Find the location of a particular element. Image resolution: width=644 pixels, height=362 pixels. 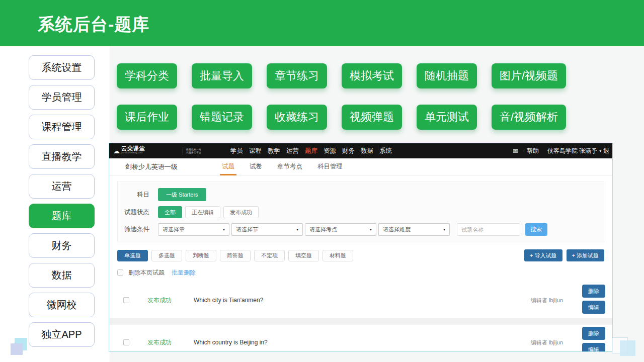

status-label: 试题状态 is located at coordinates (134, 212).